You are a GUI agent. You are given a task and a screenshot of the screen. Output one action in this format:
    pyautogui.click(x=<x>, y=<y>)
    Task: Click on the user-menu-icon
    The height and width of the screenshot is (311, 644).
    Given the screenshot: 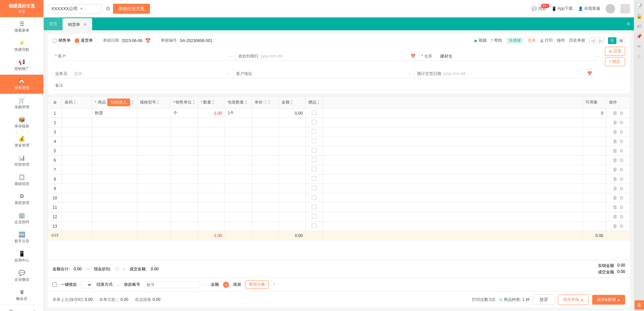 What is the action you would take?
    pyautogui.click(x=625, y=9)
    